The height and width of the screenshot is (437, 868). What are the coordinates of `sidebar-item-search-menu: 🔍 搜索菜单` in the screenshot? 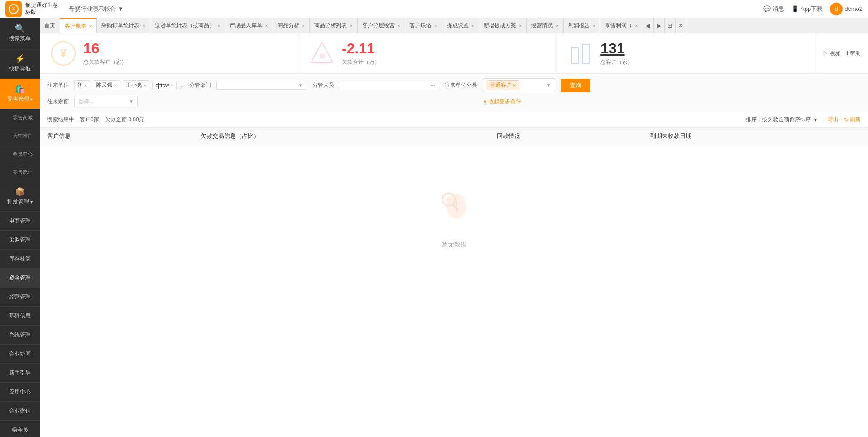 It's located at (20, 33).